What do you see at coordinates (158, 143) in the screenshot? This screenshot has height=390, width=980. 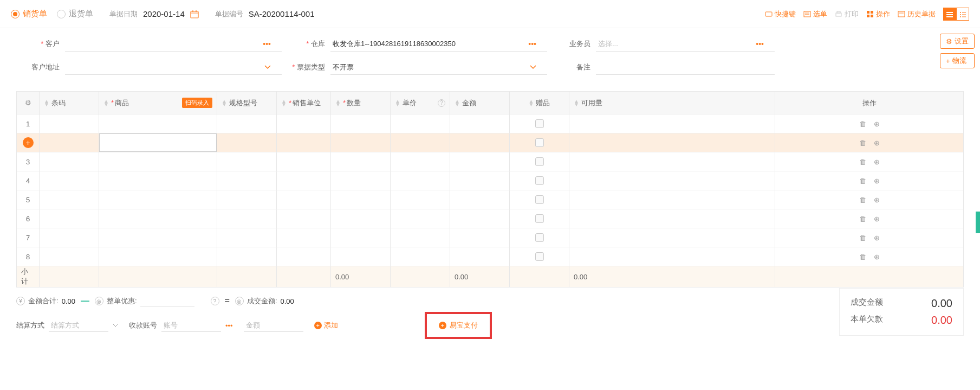 I see `product-input` at bounding box center [158, 143].